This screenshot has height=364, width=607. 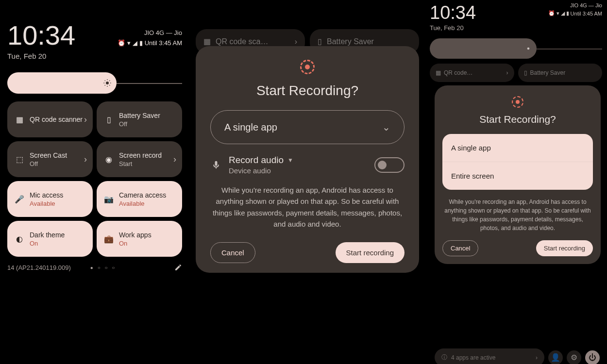 What do you see at coordinates (472, 73) in the screenshot?
I see `bg-tile-qr: ▦QR code…›` at bounding box center [472, 73].